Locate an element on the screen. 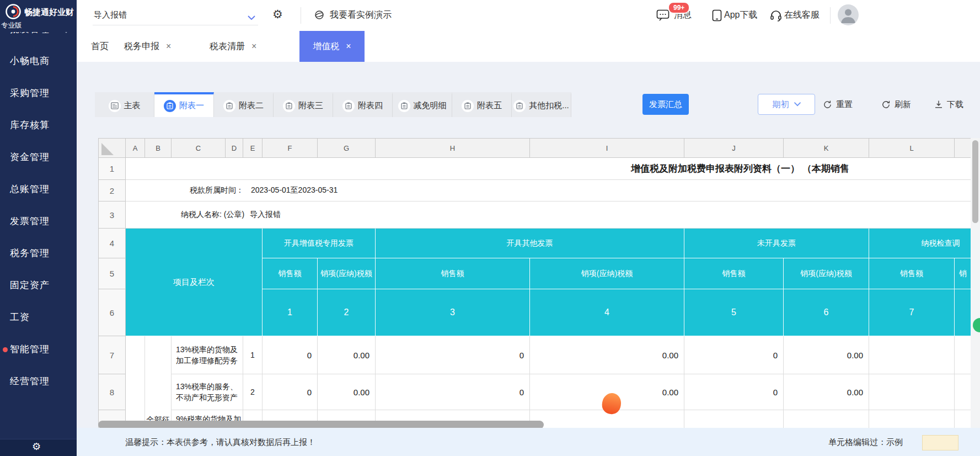 This screenshot has height=456, width=980. header-colnum-10: 5 is located at coordinates (734, 312).